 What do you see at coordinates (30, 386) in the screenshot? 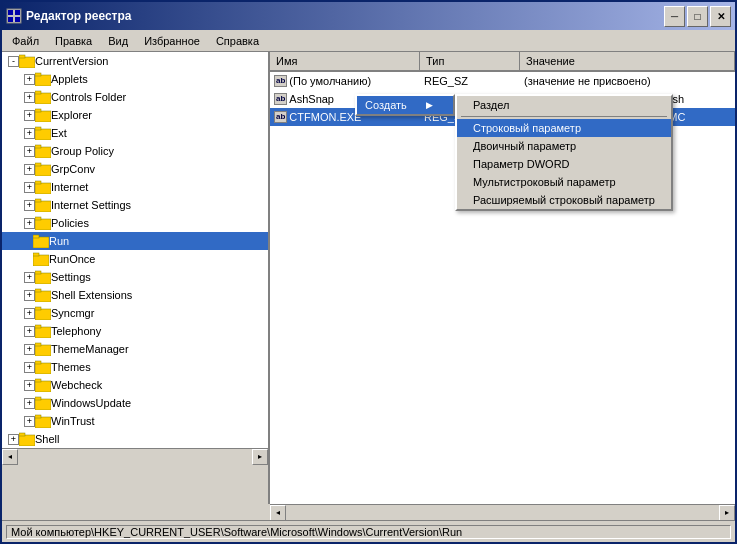
I see `expand-webcheck: +` at bounding box center [30, 386].